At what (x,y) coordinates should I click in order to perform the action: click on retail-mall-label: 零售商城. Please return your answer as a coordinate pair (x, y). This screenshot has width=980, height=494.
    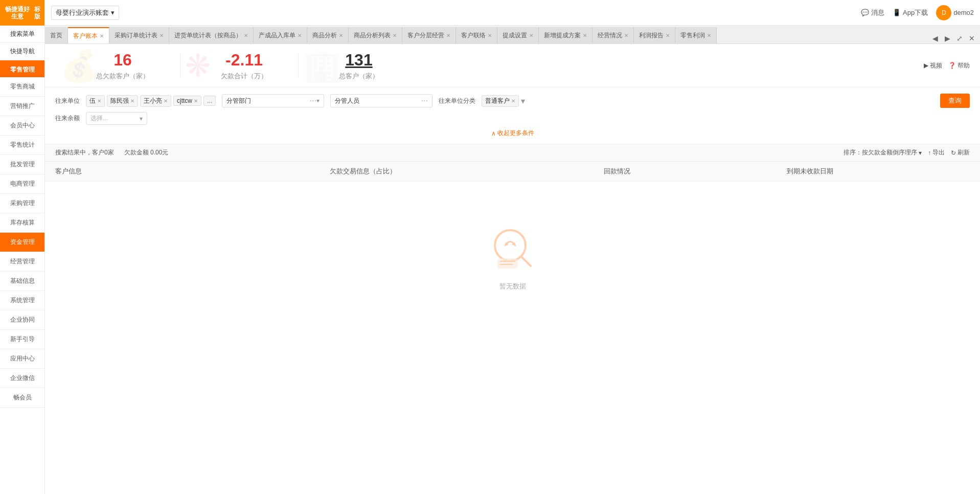
    Looking at the image, I should click on (22, 86).